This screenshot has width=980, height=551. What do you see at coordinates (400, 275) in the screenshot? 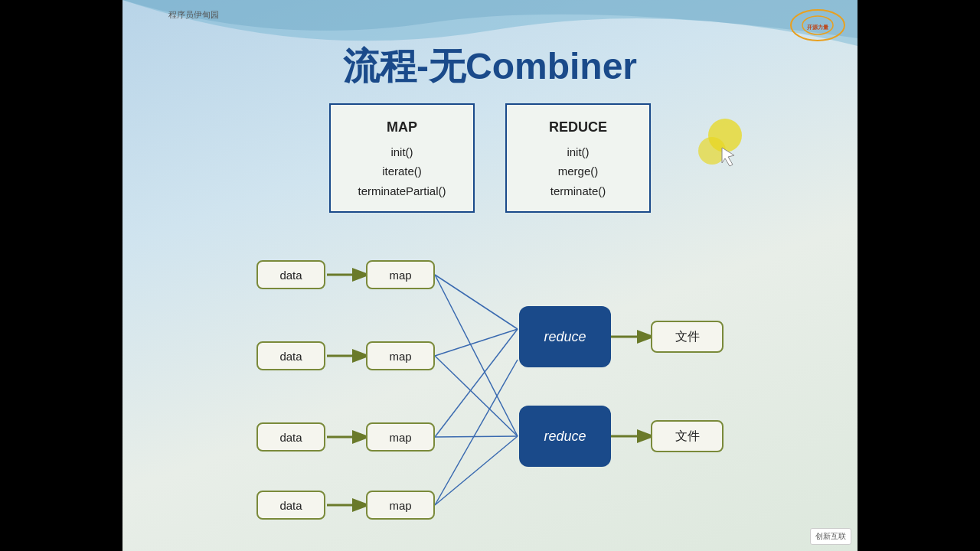
I see `map-node-1: map` at bounding box center [400, 275].